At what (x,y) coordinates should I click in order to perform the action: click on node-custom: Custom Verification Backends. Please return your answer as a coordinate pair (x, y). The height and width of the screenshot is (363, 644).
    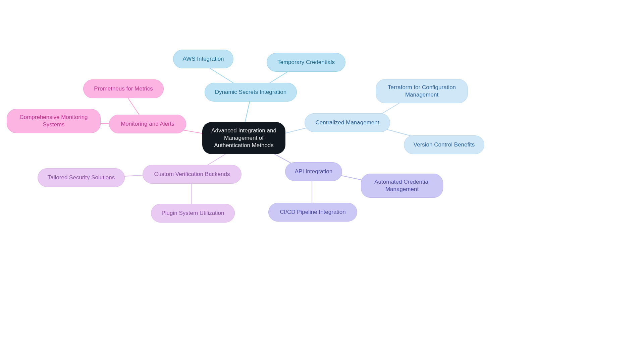
    Looking at the image, I should click on (192, 174).